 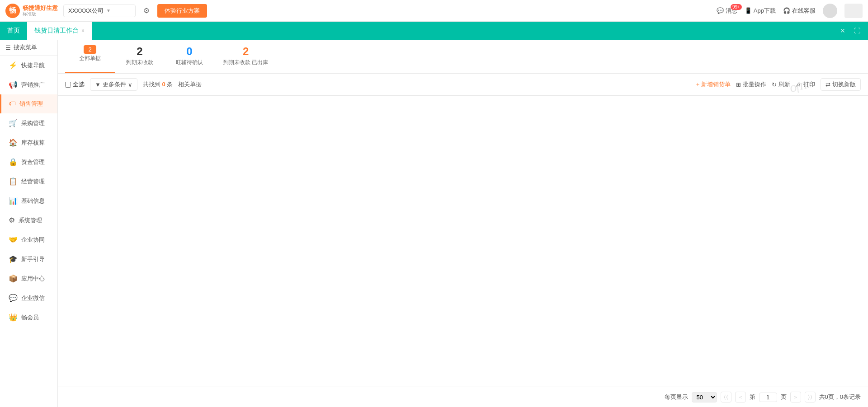 What do you see at coordinates (33, 143) in the screenshot?
I see `sidebar-label-inventory: 库存核算` at bounding box center [33, 143].